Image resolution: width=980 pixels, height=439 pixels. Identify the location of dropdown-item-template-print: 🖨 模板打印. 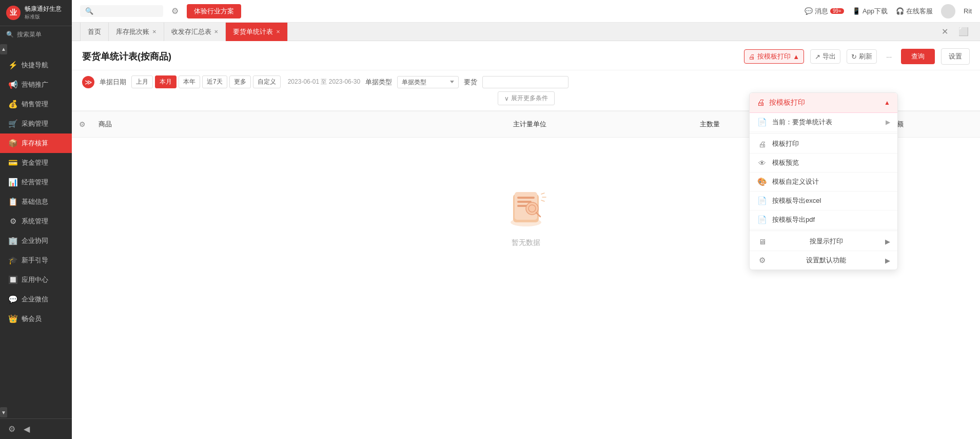
(824, 144).